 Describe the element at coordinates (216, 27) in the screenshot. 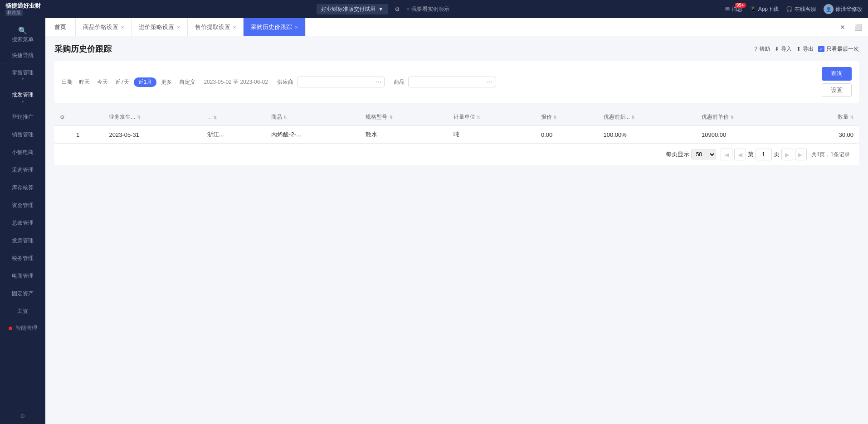

I see `tab-sale-price: 售价提取设置 ×` at that location.